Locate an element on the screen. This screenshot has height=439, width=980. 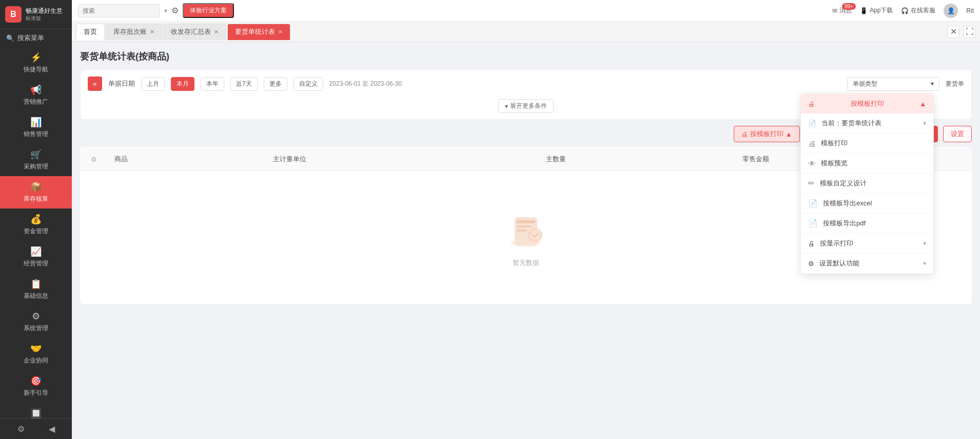
sidebar-item-finance: 💰 资金管理 is located at coordinates (36, 225).